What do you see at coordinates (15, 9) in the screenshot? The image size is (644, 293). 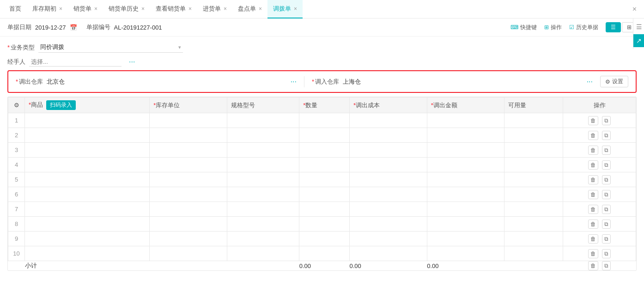 I see `tab-home: 首页` at bounding box center [15, 9].